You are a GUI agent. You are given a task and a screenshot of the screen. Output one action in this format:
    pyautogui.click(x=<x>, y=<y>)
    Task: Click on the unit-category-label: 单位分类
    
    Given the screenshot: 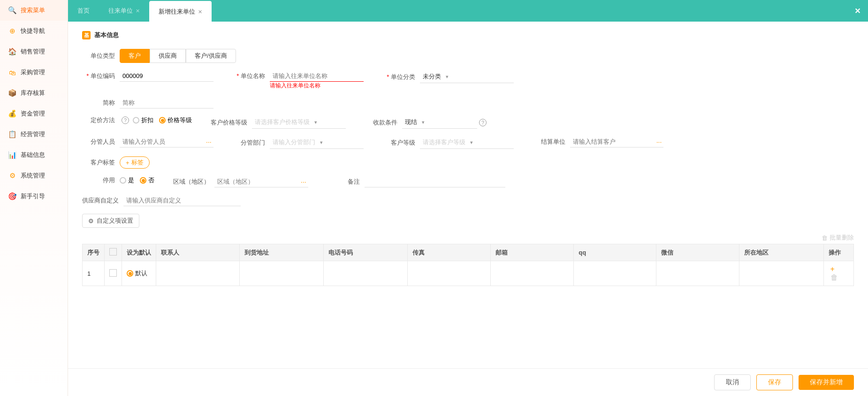 What is the action you would take?
    pyautogui.click(x=401, y=77)
    